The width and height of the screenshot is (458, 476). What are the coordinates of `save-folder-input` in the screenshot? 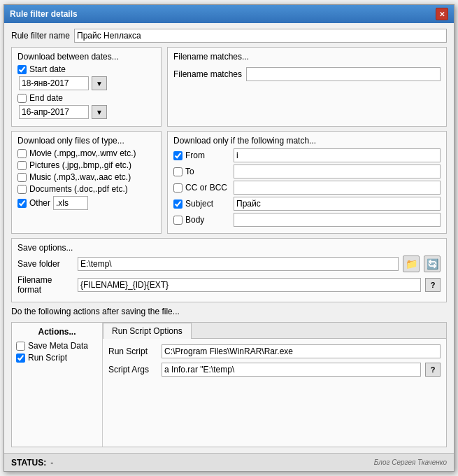 It's located at (238, 264).